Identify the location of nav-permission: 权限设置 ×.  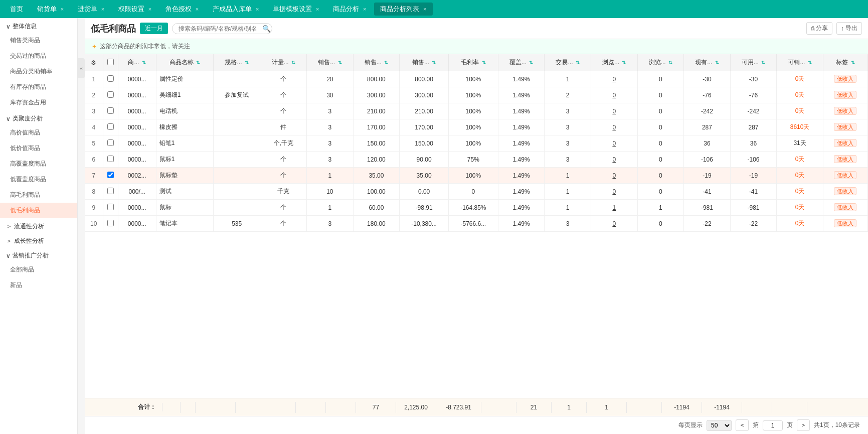
(135, 9).